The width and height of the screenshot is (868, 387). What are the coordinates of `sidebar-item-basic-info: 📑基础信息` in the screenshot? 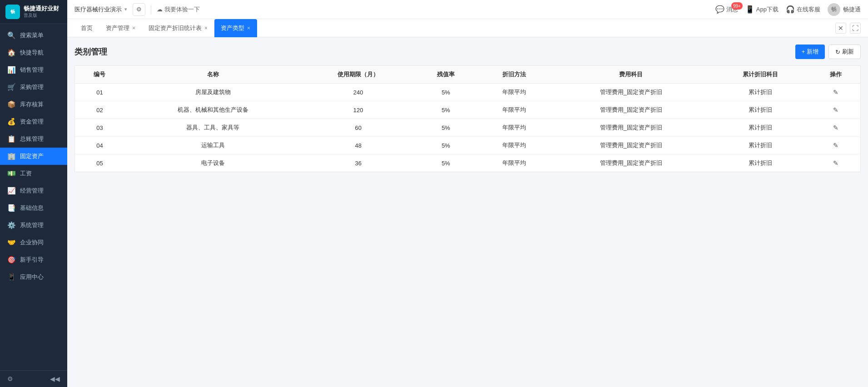 It's located at (34, 208).